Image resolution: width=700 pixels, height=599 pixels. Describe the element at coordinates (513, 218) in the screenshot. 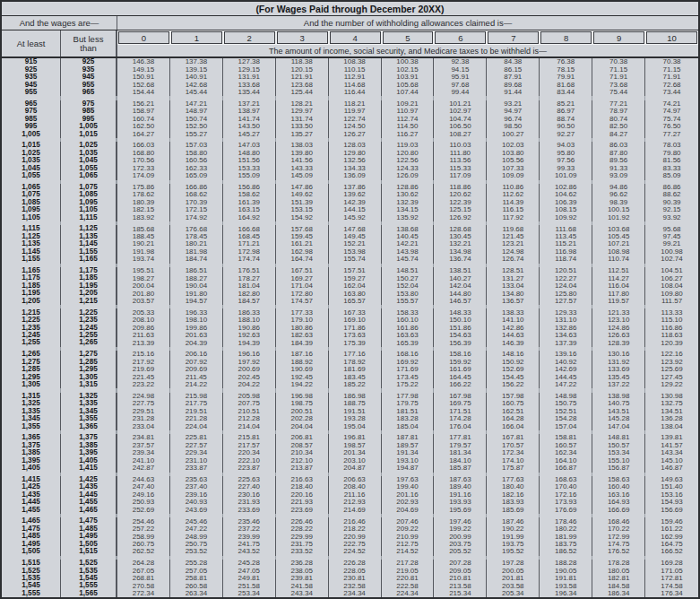

I see `withholding-value-cell: 117.92` at that location.